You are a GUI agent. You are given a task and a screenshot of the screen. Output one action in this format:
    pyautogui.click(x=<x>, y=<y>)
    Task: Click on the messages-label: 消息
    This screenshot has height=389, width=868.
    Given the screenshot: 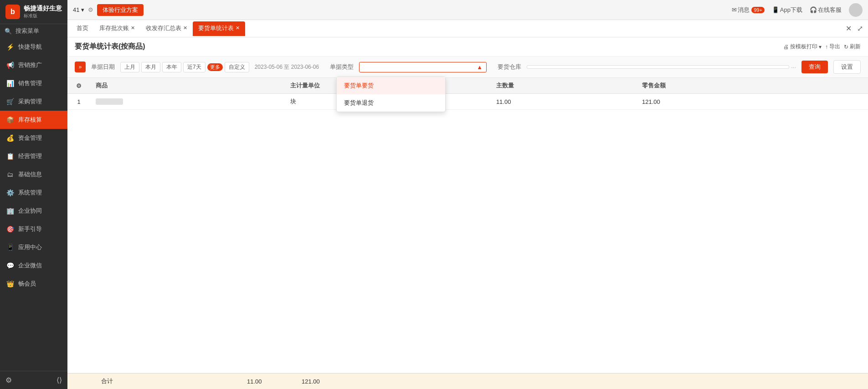 What is the action you would take?
    pyautogui.click(x=744, y=10)
    